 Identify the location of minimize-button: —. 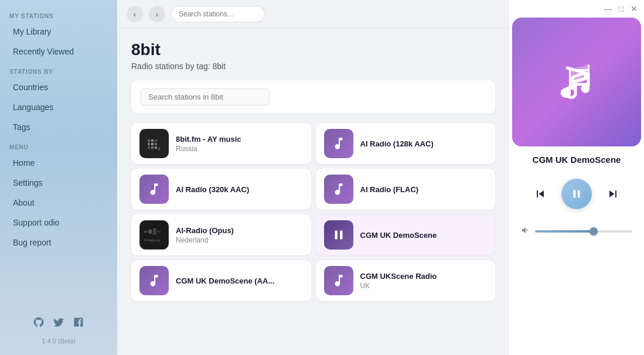
(608, 9).